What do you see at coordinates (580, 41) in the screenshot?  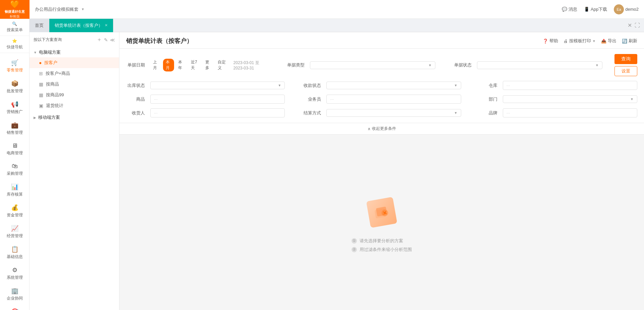 I see `print-button: 🖨 按模板打印 ▼` at bounding box center [580, 41].